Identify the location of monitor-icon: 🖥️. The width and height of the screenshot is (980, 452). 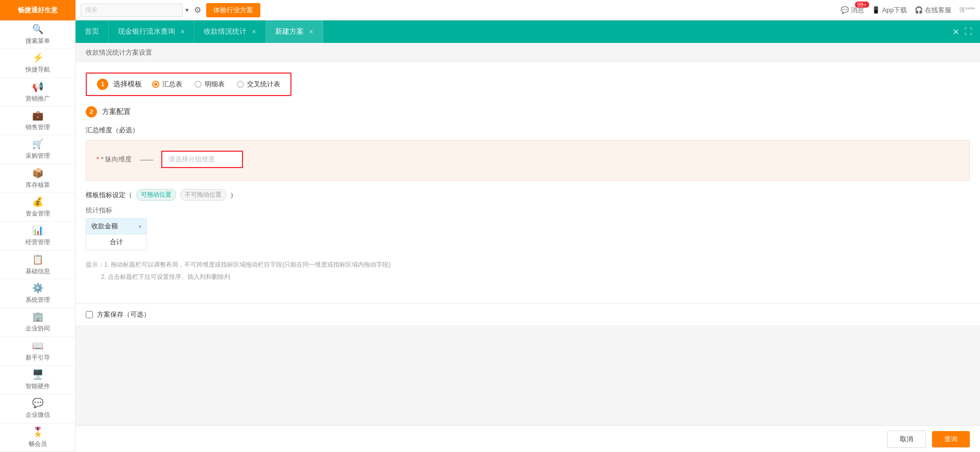
(38, 374).